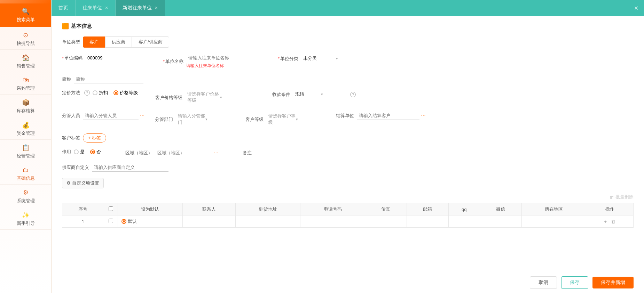 The width and height of the screenshot is (644, 293). I want to click on add-tag-button: + 标签, so click(95, 138).